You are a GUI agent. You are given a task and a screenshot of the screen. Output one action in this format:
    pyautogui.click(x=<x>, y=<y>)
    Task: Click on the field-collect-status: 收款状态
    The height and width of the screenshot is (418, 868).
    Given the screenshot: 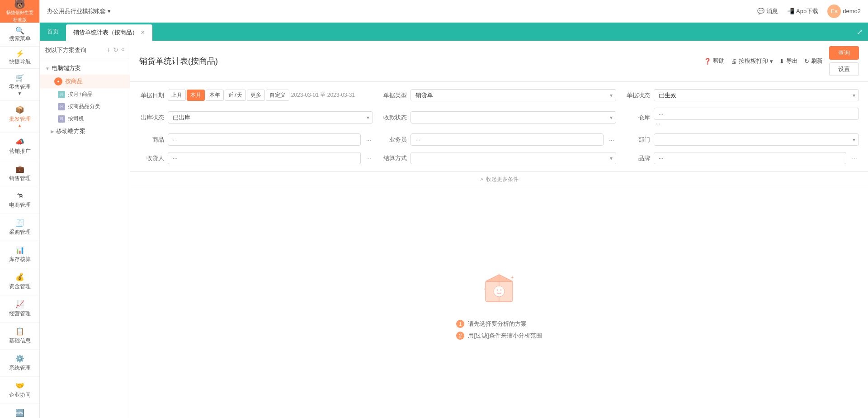 What is the action you would take?
    pyautogui.click(x=499, y=118)
    